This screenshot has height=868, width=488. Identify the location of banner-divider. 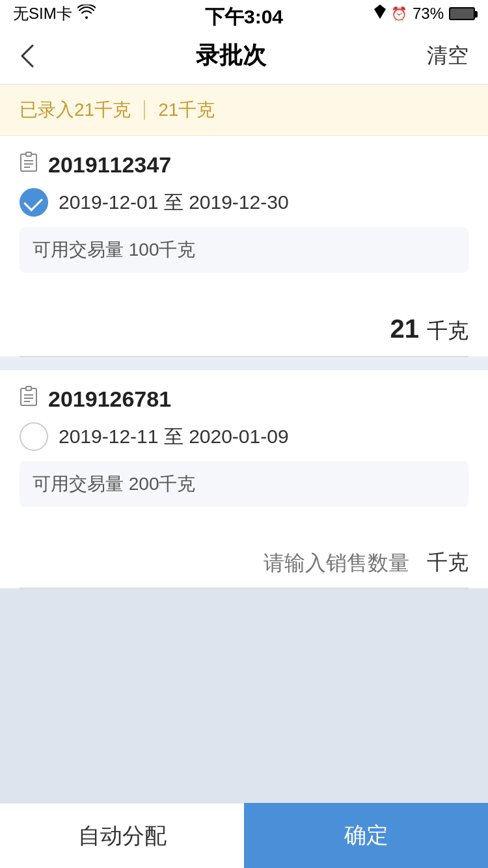
(144, 110).